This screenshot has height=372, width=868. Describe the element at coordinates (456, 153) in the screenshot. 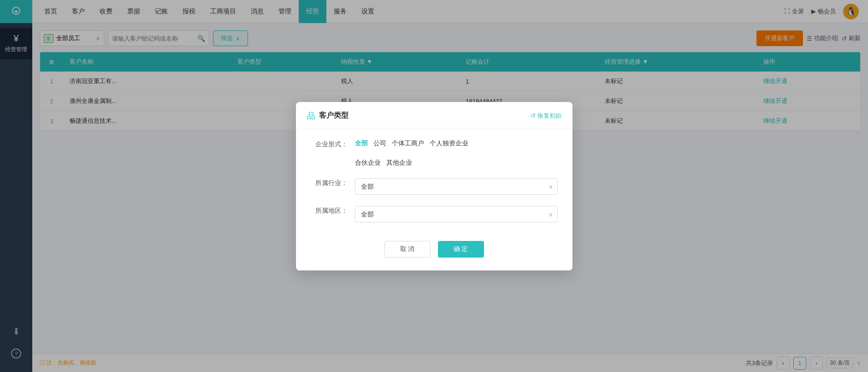

I see `enterprise-form-value: 全部公司个体工商户个人独资企业合伙企业其他企业` at that location.